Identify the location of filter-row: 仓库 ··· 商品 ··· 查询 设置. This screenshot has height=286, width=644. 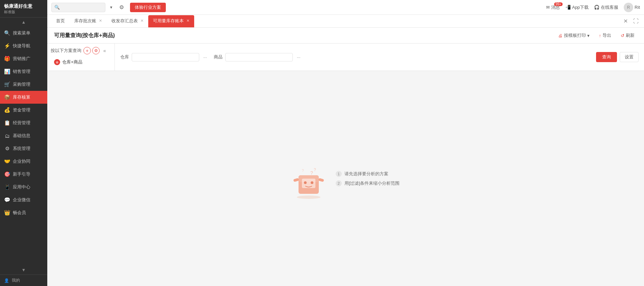
(380, 57).